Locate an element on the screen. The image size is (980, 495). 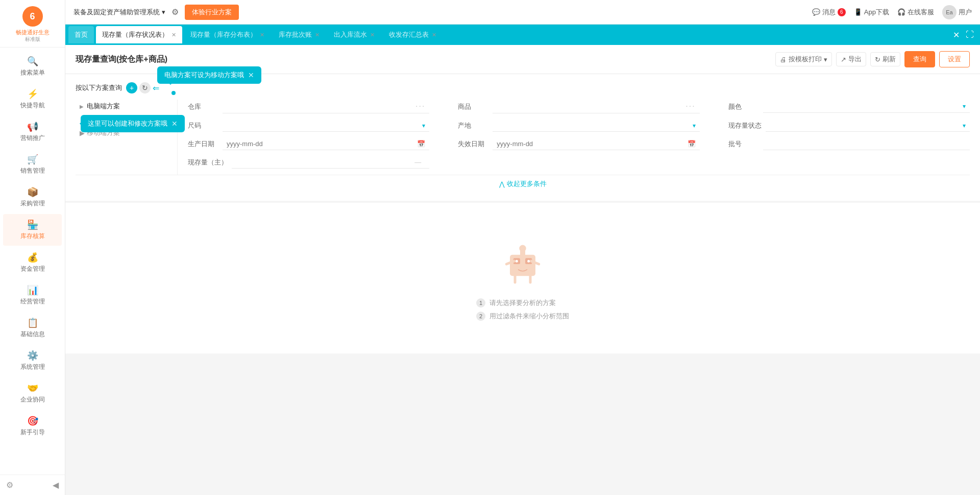
tab-batch-ledger-close: ✕ is located at coordinates (317, 35).